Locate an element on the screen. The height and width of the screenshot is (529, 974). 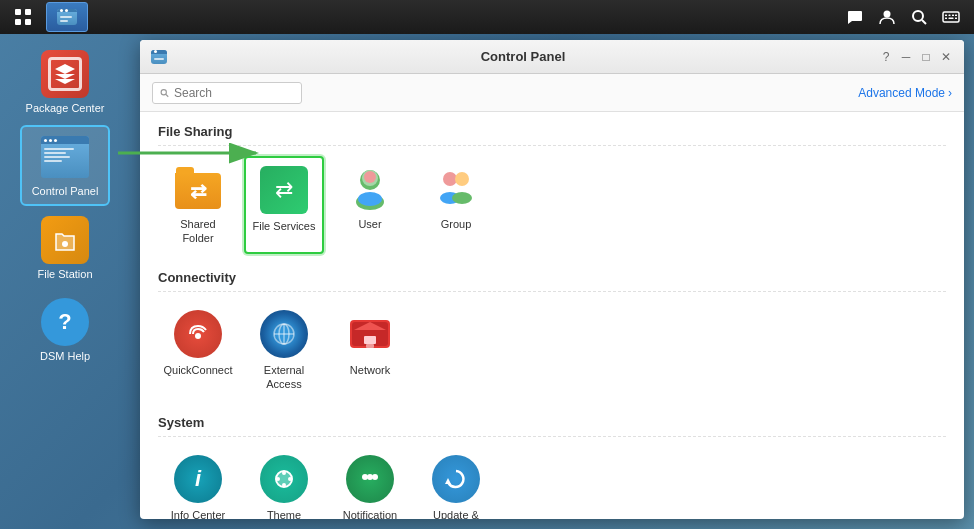
connectivity-items: QuickConnect Ext is located at coordinates (552, 351).